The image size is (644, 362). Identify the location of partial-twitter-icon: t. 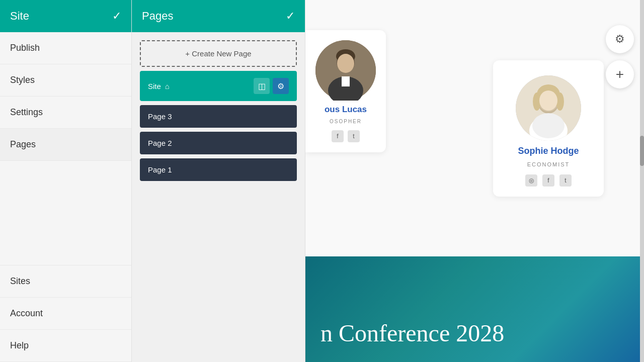
(354, 136).